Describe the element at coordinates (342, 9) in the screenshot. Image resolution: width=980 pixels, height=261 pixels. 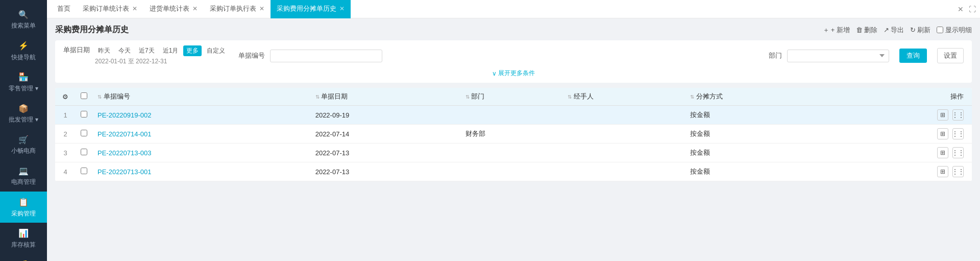
I see `tab-close-purchase-fee-history: ✕` at that location.